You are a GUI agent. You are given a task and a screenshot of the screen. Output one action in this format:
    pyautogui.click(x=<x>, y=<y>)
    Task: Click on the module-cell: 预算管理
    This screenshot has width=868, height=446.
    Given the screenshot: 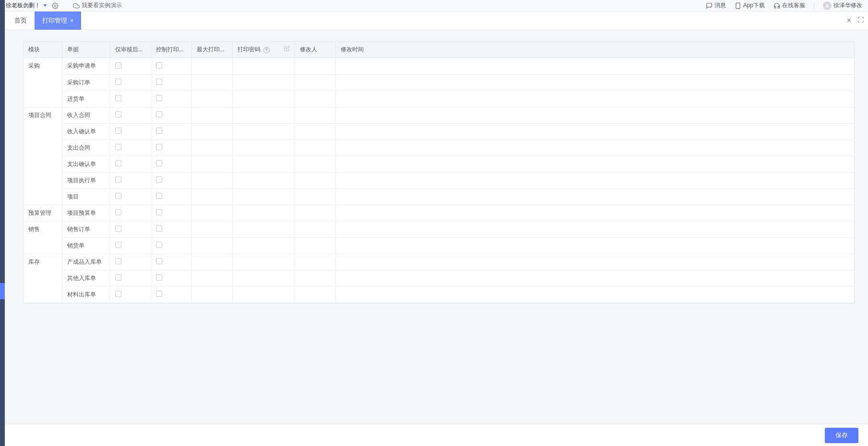 What is the action you would take?
    pyautogui.click(x=43, y=213)
    